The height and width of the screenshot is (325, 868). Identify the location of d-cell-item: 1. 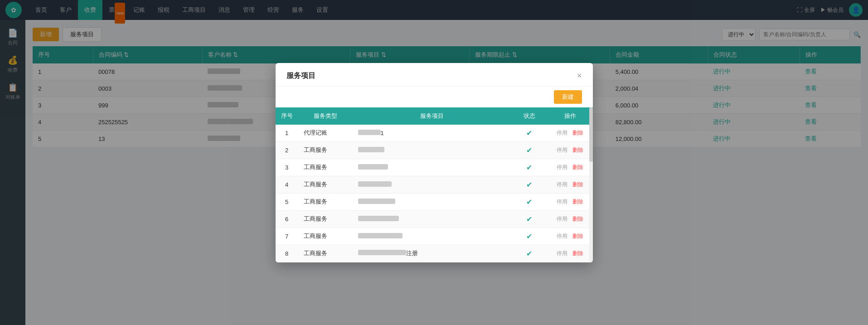
(432, 133).